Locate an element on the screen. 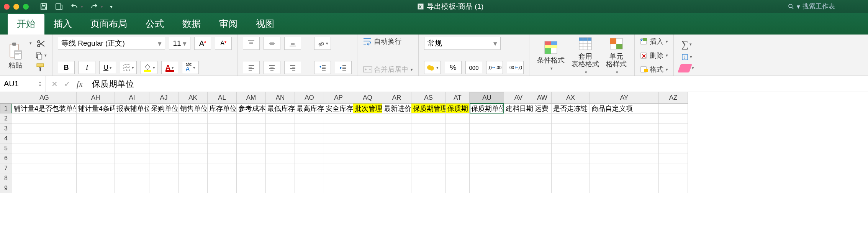 The image size is (868, 237). decrease-decimal-button: .00.0 is located at coordinates (515, 67).